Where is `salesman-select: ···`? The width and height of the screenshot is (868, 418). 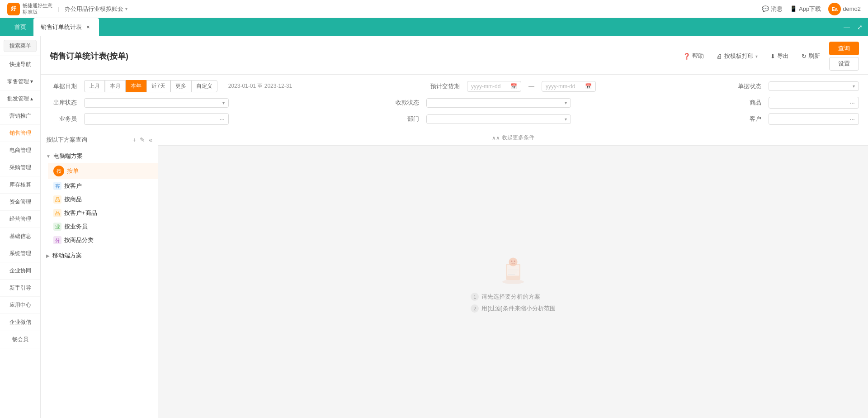 salesman-select: ··· is located at coordinates (156, 119).